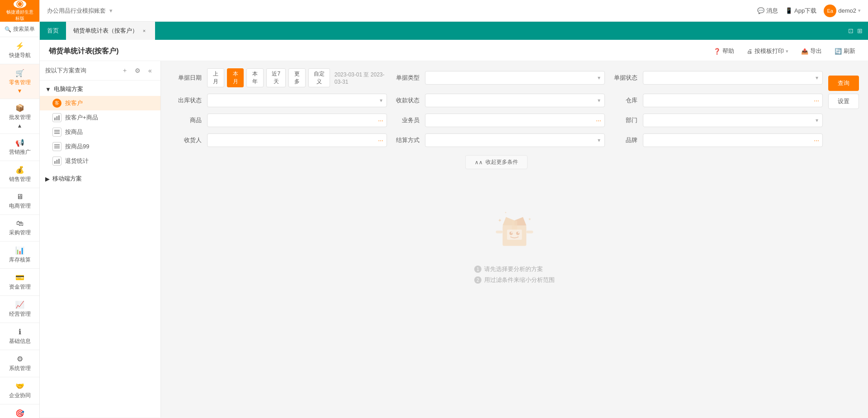  What do you see at coordinates (20, 175) in the screenshot?
I see `sidebar-item-sales: 💰 销售管理` at bounding box center [20, 175].